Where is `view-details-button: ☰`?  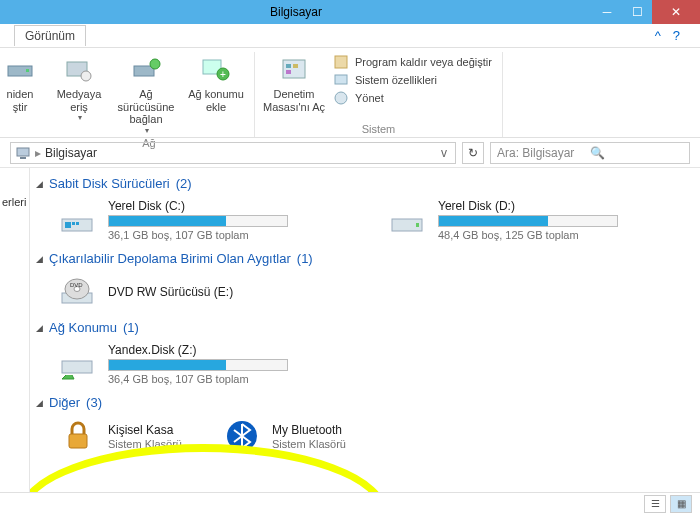 view-details-button: ☰ is located at coordinates (655, 504).